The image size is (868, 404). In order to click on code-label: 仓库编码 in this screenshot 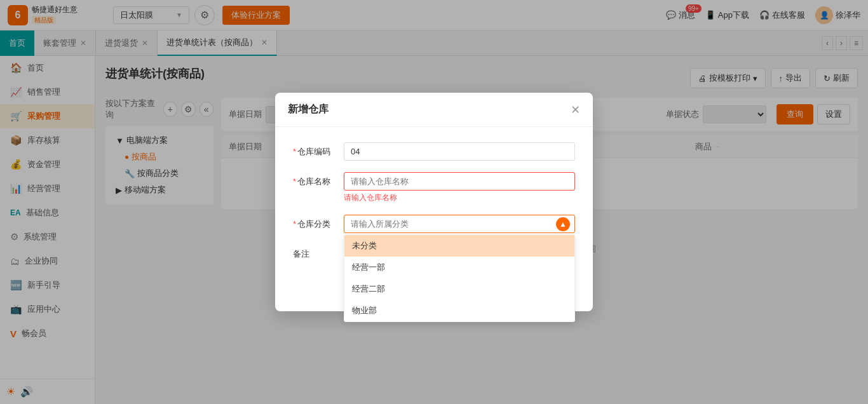, I will do `click(318, 150)`.